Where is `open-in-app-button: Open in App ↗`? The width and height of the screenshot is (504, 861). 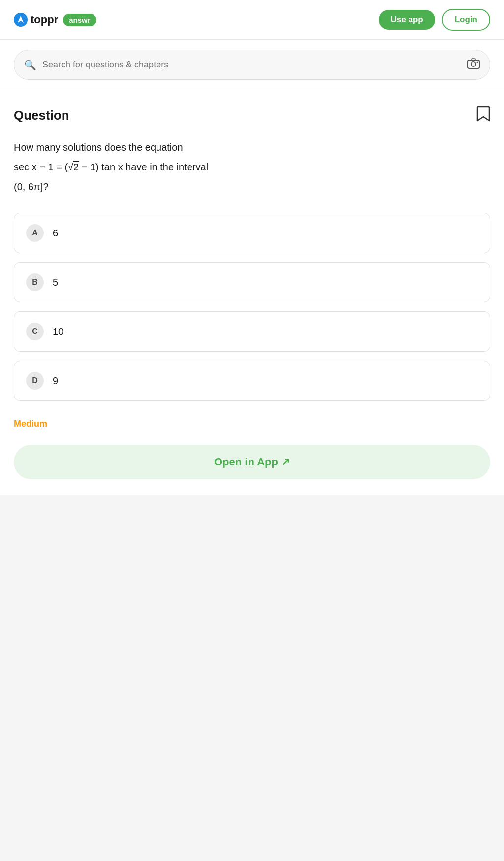
open-in-app-button: Open in App ↗ is located at coordinates (252, 462).